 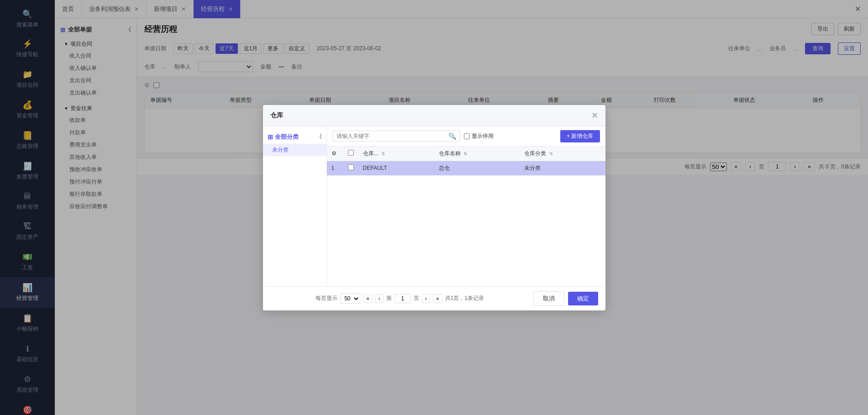 I want to click on show-disabled-checkbox, so click(x=467, y=136).